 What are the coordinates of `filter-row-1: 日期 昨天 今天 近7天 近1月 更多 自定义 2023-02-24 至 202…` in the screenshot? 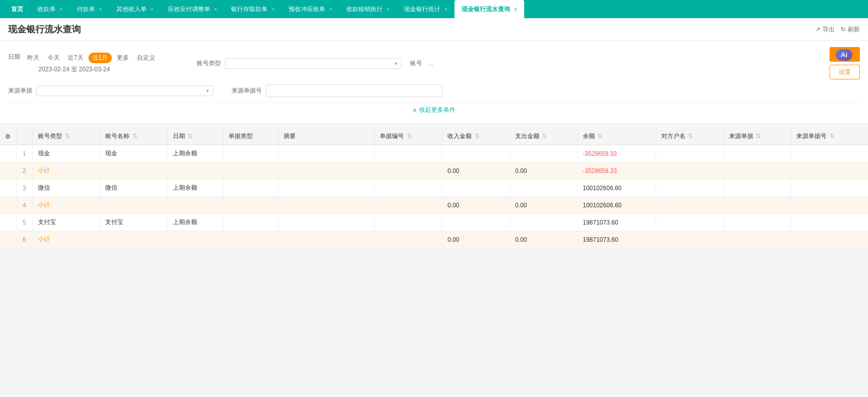 It's located at (434, 63).